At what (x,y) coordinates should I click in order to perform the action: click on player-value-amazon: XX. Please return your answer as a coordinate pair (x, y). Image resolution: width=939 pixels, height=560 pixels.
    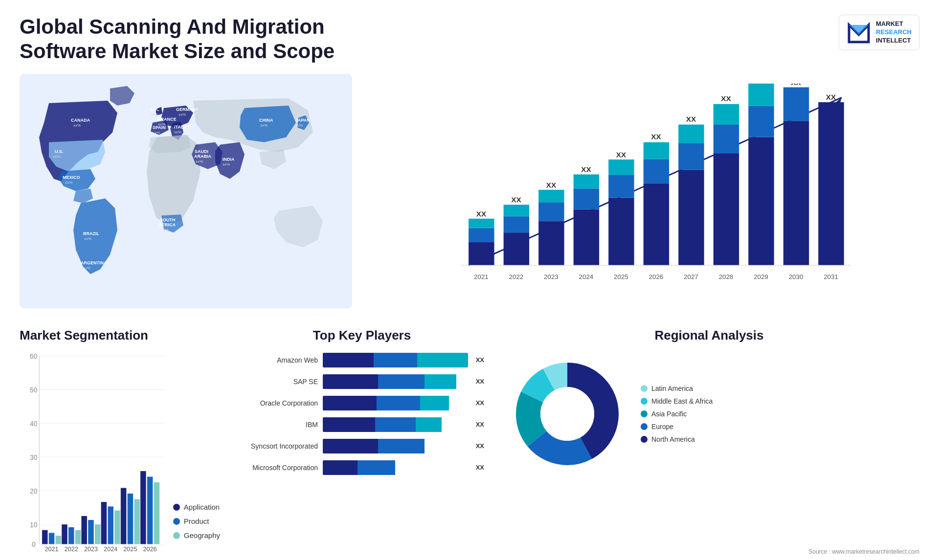
    Looking at the image, I should click on (480, 360).